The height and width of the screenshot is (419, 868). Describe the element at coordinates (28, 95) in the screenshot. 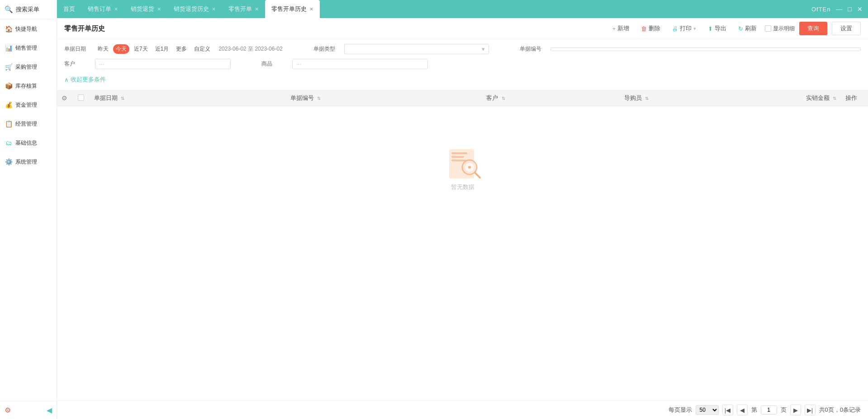

I see `sidebar-nav: 🏠 快捷导航 📊 销售管理 🛒 采购管理 📦 库存核算 💰 资金管理 📋 经营管…` at that location.